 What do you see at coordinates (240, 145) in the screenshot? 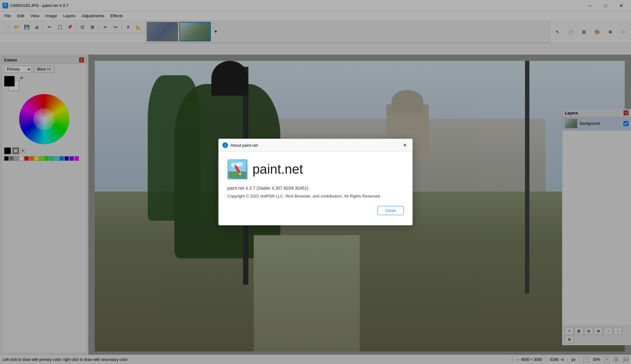
I see `about-dialog-title-left: i About paint.net` at bounding box center [240, 145].